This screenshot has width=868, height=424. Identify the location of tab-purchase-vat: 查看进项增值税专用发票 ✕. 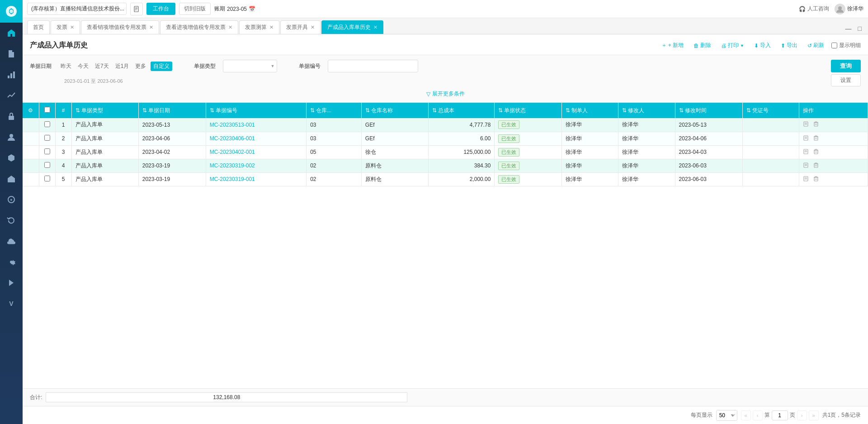
(199, 27).